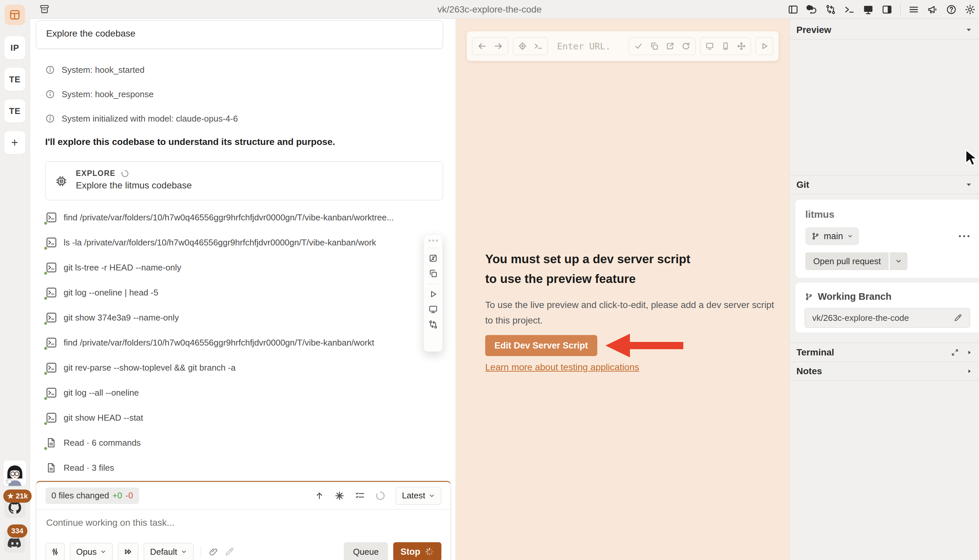 The image size is (979, 560). What do you see at coordinates (955, 352) in the screenshot?
I see `expand-icon` at bounding box center [955, 352].